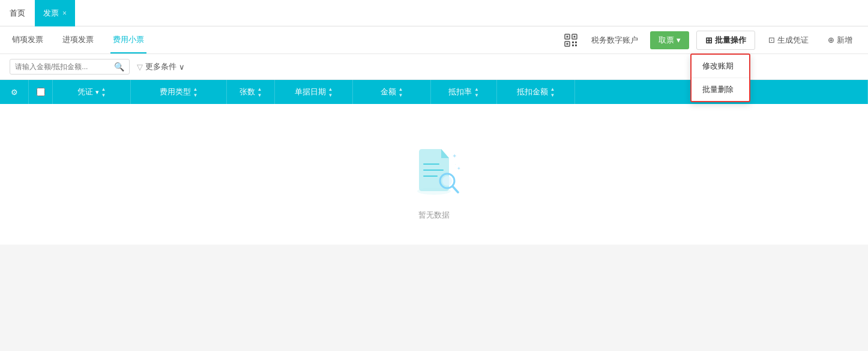 Image resolution: width=868 pixels, height=351 pixels. Describe the element at coordinates (97, 93) in the screenshot. I see `voucher-filter-icon: ▾` at that location.